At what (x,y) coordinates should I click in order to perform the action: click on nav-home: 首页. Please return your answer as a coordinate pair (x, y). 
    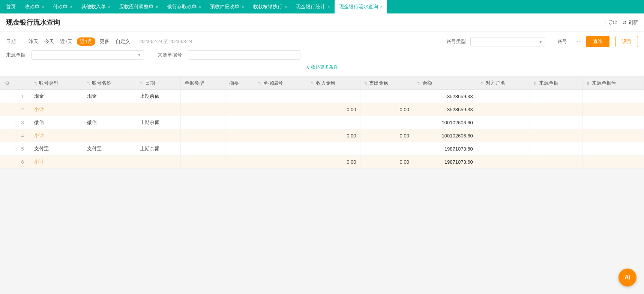
    Looking at the image, I should click on (11, 7).